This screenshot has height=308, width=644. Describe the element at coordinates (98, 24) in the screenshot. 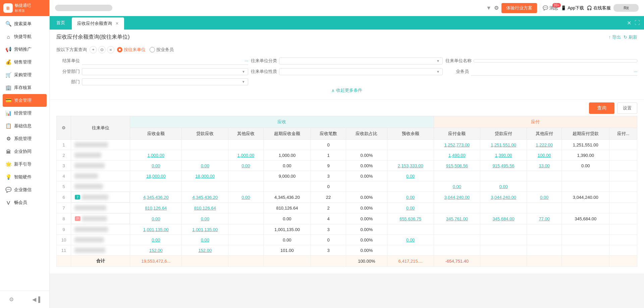

I see `tab-balance-query: 应收应付余额查询 ✕` at that location.